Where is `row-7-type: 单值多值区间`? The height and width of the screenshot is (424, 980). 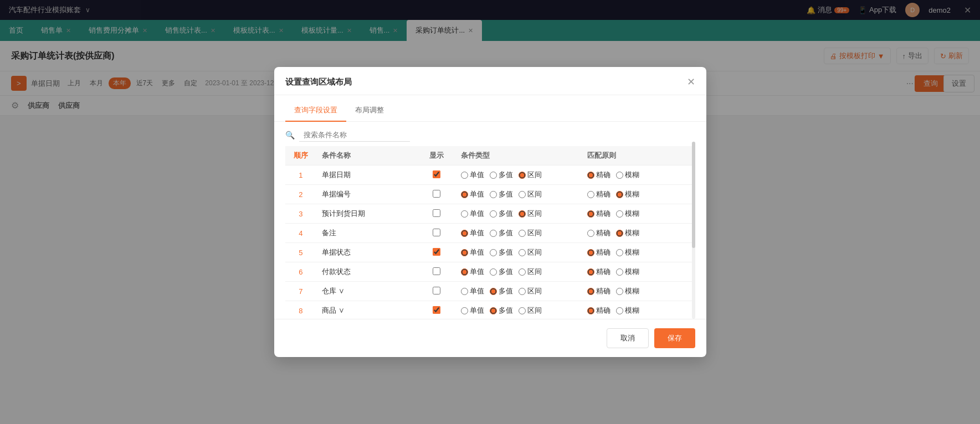
row-7-type: 单值多值区间 is located at coordinates (519, 291).